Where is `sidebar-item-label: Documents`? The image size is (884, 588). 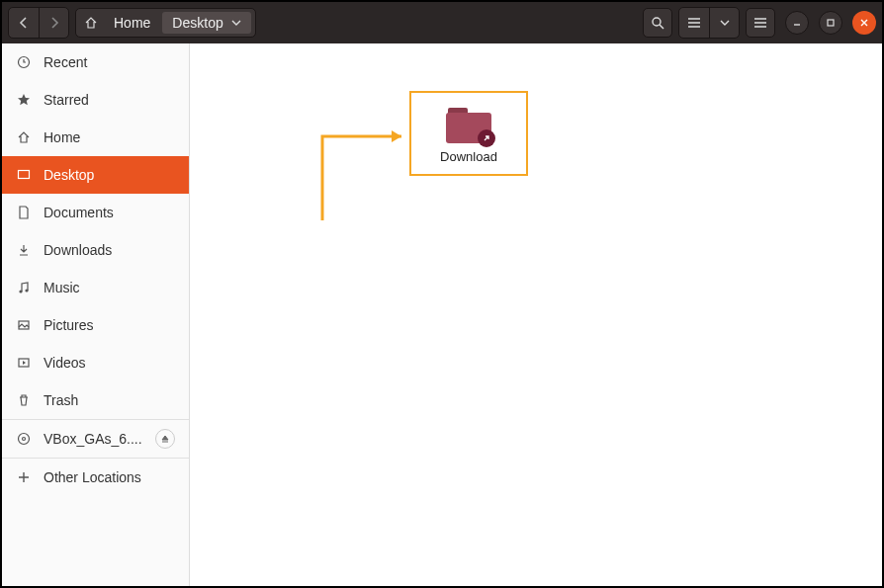
sidebar-item-label: Documents is located at coordinates (79, 212).